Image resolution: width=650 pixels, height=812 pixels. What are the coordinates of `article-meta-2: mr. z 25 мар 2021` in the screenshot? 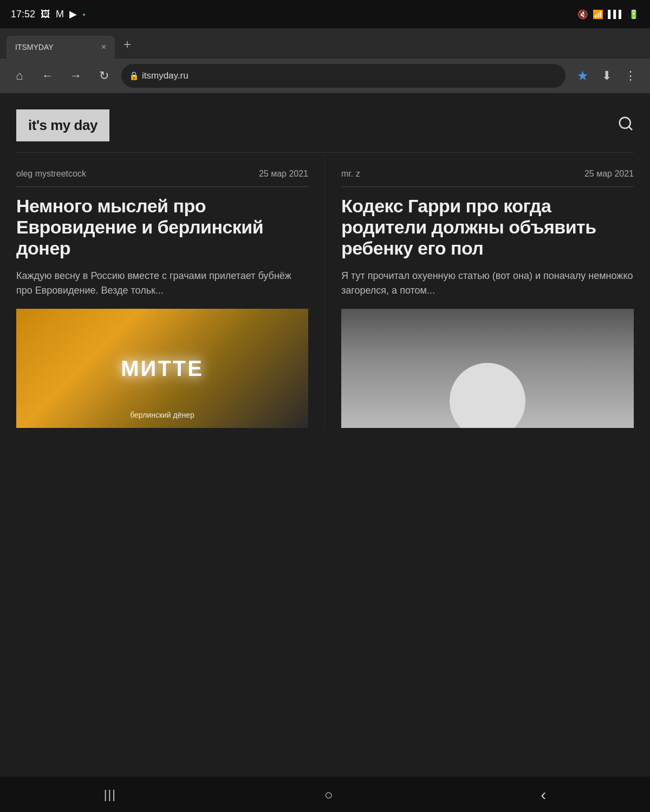 It's located at (487, 178).